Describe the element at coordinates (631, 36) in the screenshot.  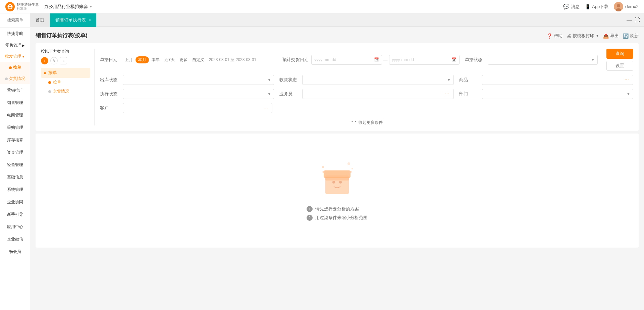
I see `refresh-btn: 🔄 刷新` at that location.